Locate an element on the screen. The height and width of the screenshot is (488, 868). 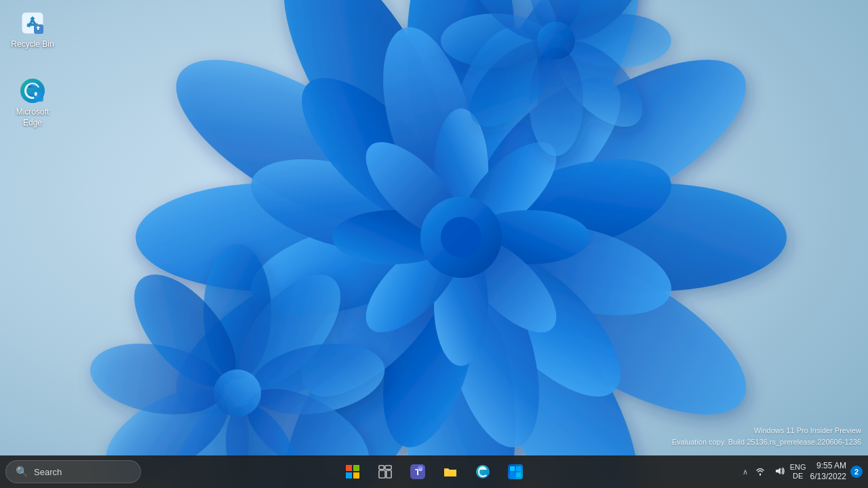
svg-text: M is located at coordinates (420, 470).